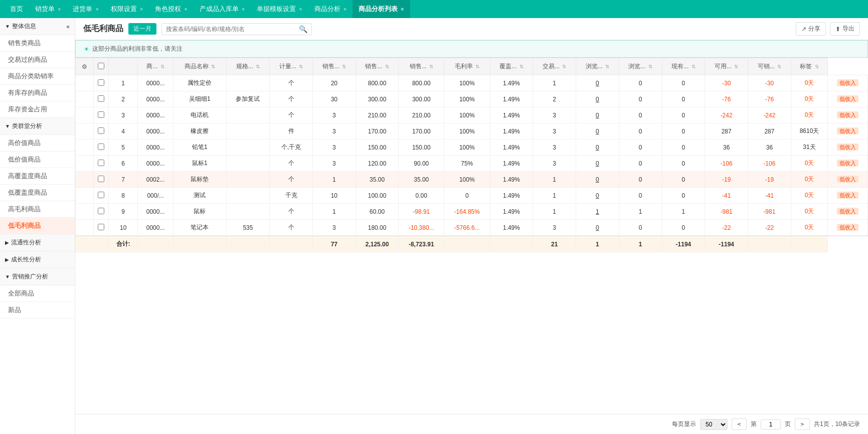  What do you see at coordinates (845, 29) in the screenshot?
I see `export-button: ⬆ 导出` at bounding box center [845, 29].